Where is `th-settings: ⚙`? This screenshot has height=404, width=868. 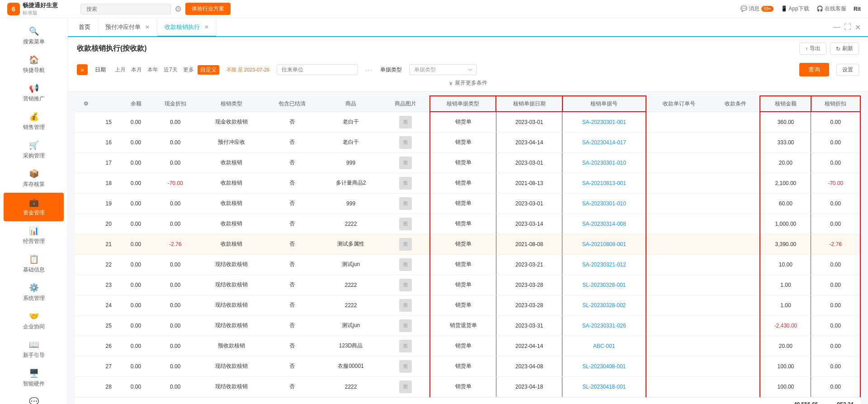
th-settings: ⚙ is located at coordinates (86, 104).